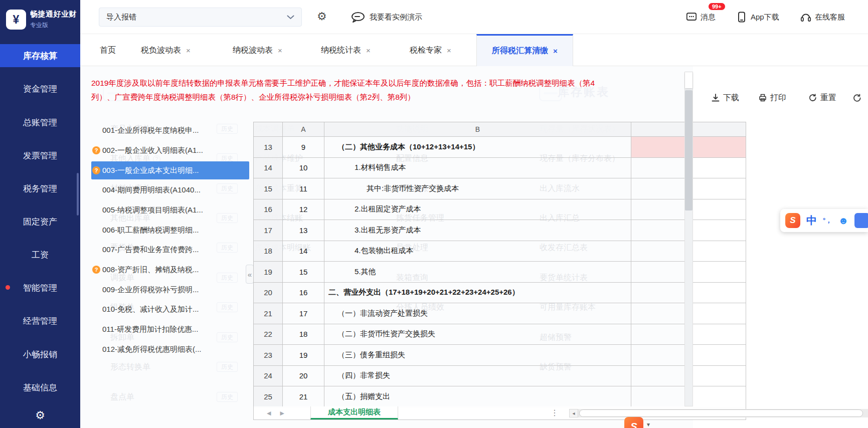 The height and width of the screenshot is (428, 868). What do you see at coordinates (268, 376) in the screenshot?
I see `row-number: 24` at bounding box center [268, 376].